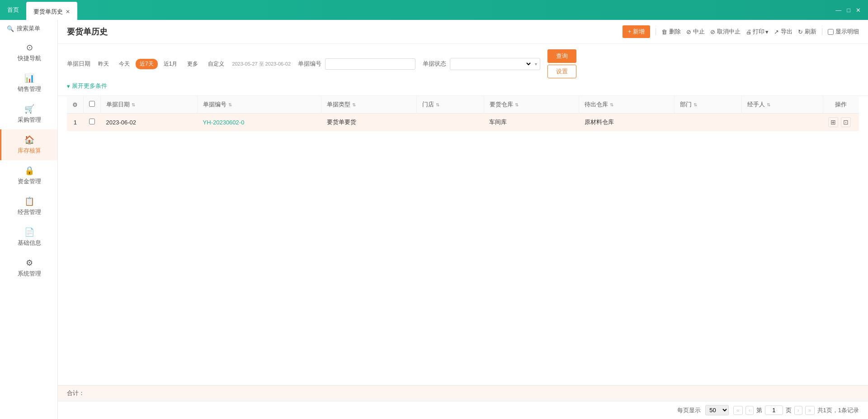  What do you see at coordinates (224, 122) in the screenshot?
I see `row-number-link: YH-20230602-0` at bounding box center [224, 122].